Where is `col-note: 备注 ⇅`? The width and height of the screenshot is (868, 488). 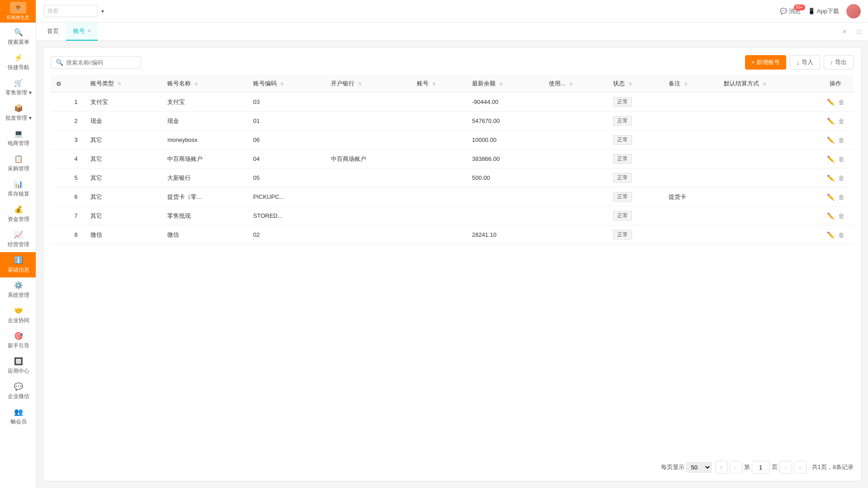
col-note: 备注 ⇅ is located at coordinates (691, 84).